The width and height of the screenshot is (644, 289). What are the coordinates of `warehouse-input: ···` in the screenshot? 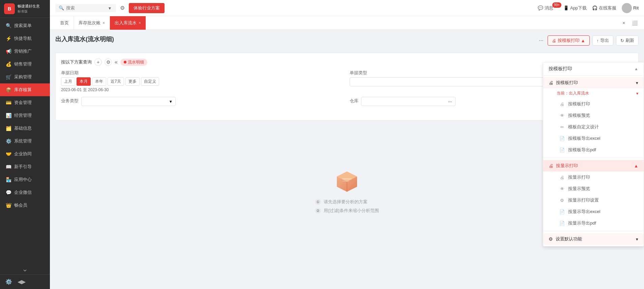 It's located at (408, 101).